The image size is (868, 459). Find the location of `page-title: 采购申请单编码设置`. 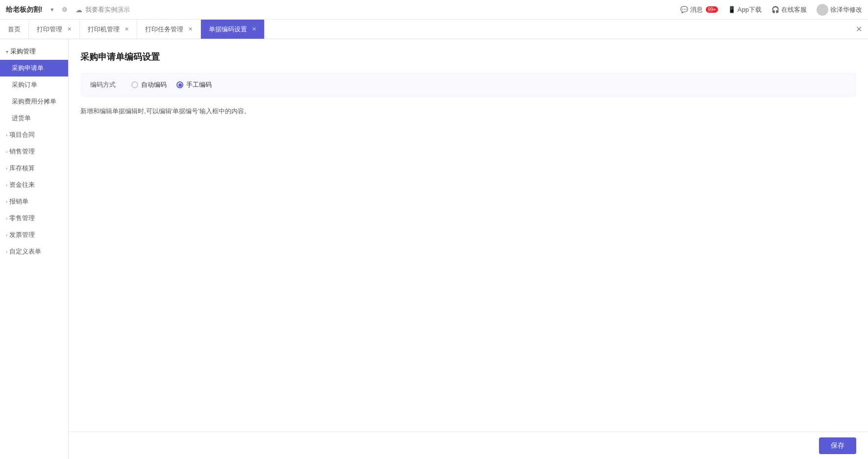

page-title: 采购申请单编码设置 is located at coordinates (469, 57).